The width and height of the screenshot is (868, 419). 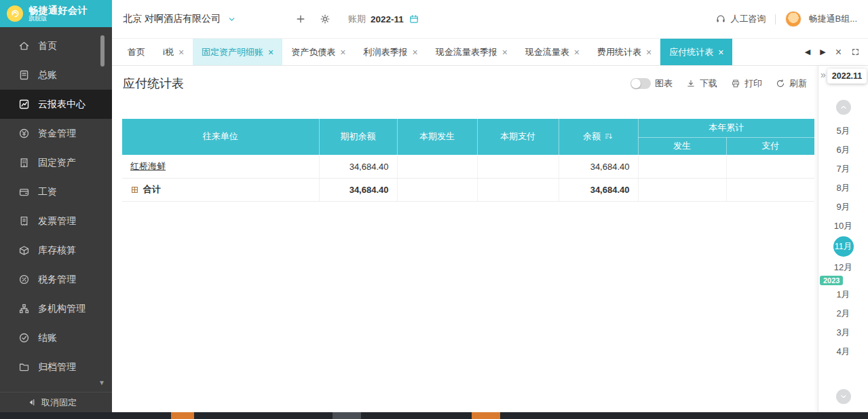 What do you see at coordinates (843, 130) in the screenshot?
I see `month-item-may: 5月` at bounding box center [843, 130].